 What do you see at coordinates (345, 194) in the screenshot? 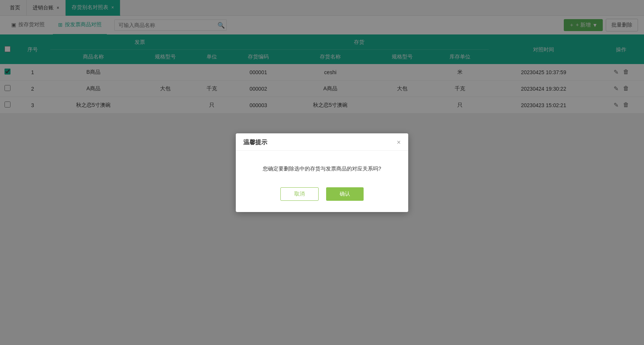
I see `dialog-confirm-button: 确认` at bounding box center [345, 194].